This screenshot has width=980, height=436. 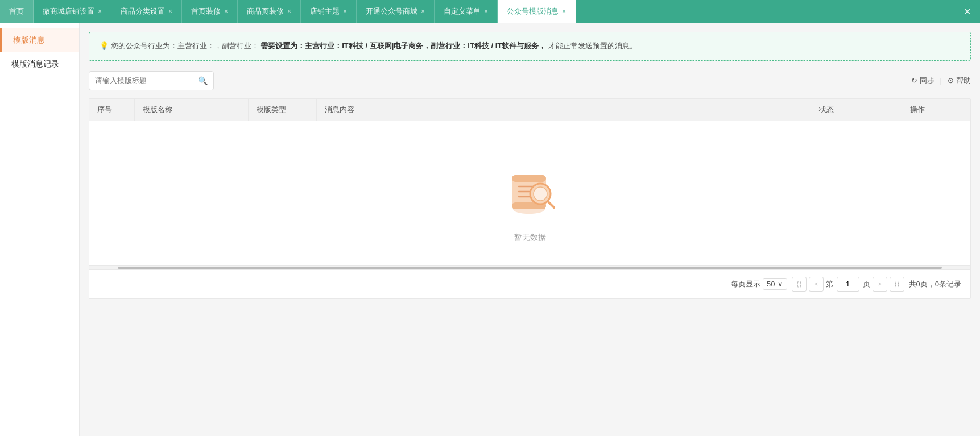 What do you see at coordinates (283, 110) in the screenshot?
I see `th-type: 模版类型` at bounding box center [283, 110].